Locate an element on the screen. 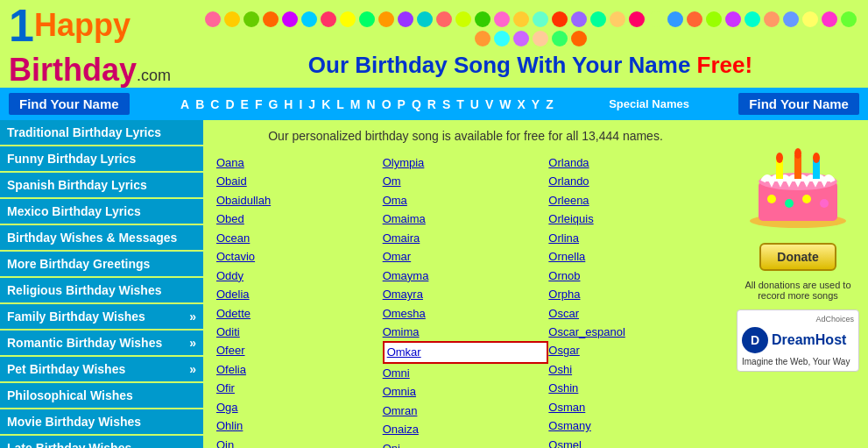 The width and height of the screenshot is (868, 448). name-link: Oni is located at coordinates (466, 444).